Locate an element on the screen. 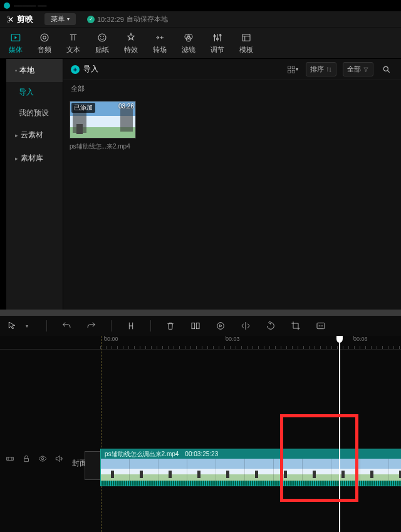 Image resolution: width=401 pixels, height=532 pixels. check-icon: ✓ is located at coordinates (91, 19).